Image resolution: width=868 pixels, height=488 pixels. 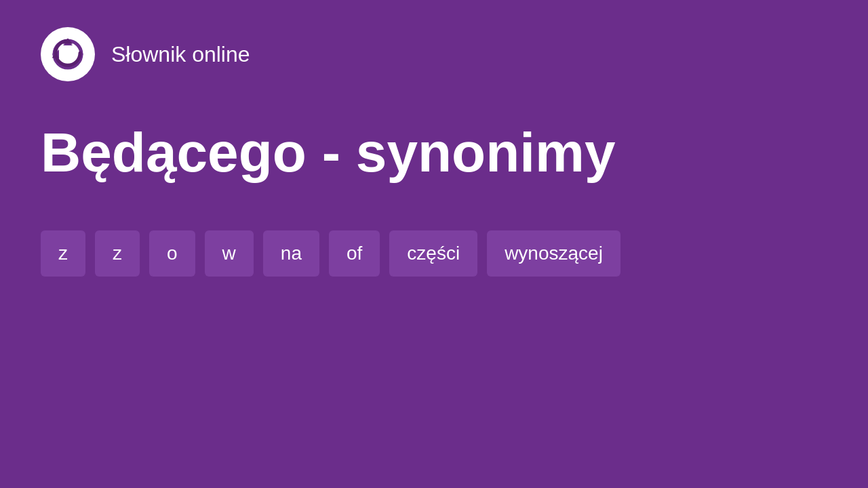 I want to click on synonym-tag: w, so click(x=229, y=253).